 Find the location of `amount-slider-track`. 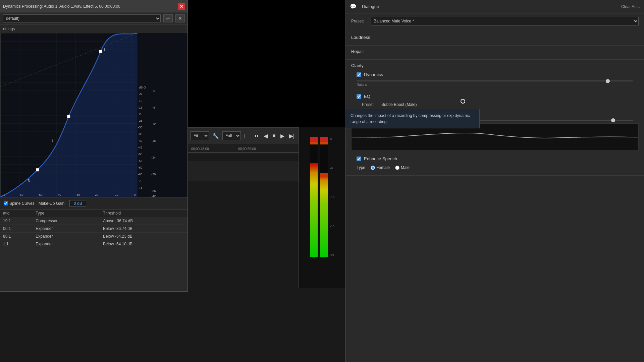

amount-slider-track is located at coordinates (495, 120).